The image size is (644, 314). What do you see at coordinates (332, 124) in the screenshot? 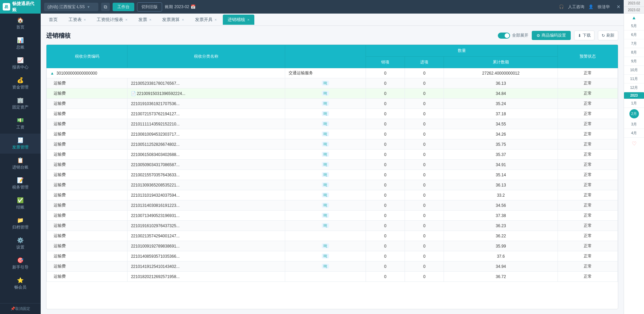
I see `table-row: 运输费 22101111143592152210... 吨 0 0 34.55 …` at bounding box center [332, 124].